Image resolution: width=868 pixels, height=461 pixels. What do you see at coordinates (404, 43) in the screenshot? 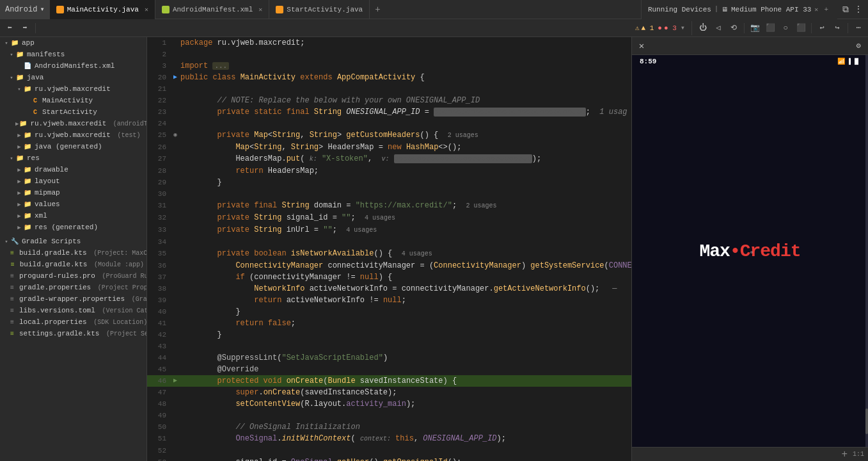
I see `line-content-1: package ru.vjweb.maxcredit;` at bounding box center [404, 43].